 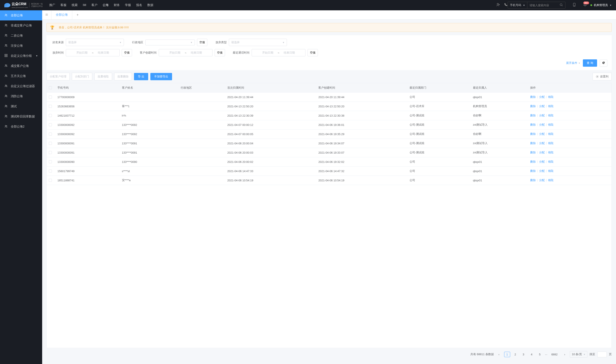 I want to click on export-button: 导 出, so click(x=141, y=77).